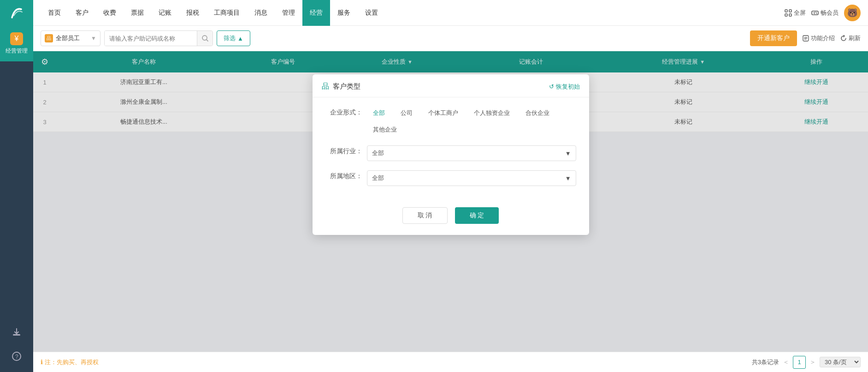 This screenshot has width=868, height=372. What do you see at coordinates (472, 153) in the screenshot?
I see `industry-select-wrap: 全部 ▼` at bounding box center [472, 153].